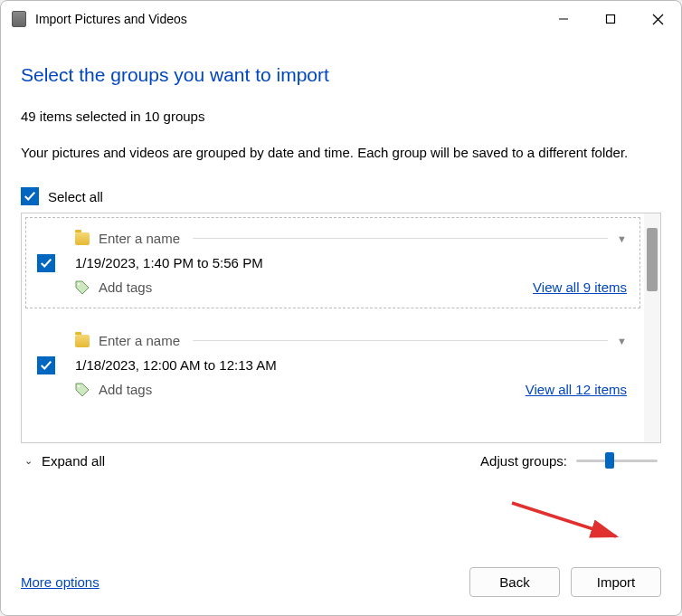 The width and height of the screenshot is (682, 616). I want to click on minimize-button, so click(564, 19).